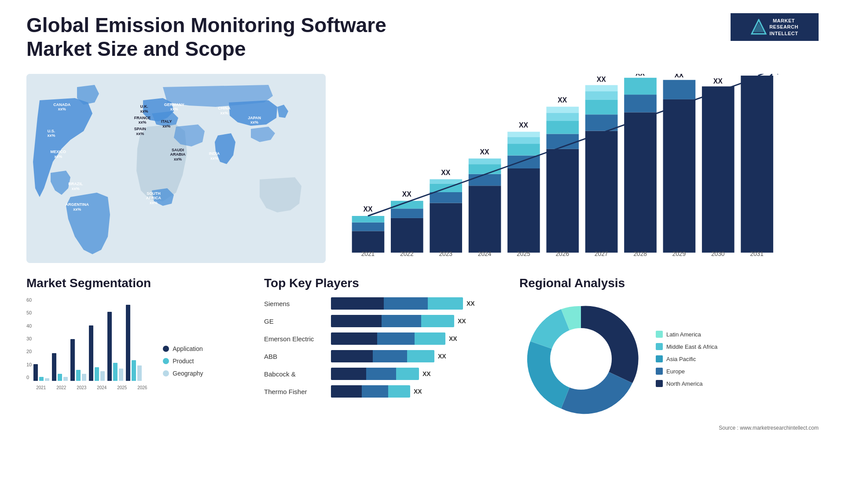  What do you see at coordinates (684, 334) in the screenshot?
I see `legend-text-latin: Latin America` at bounding box center [684, 334].